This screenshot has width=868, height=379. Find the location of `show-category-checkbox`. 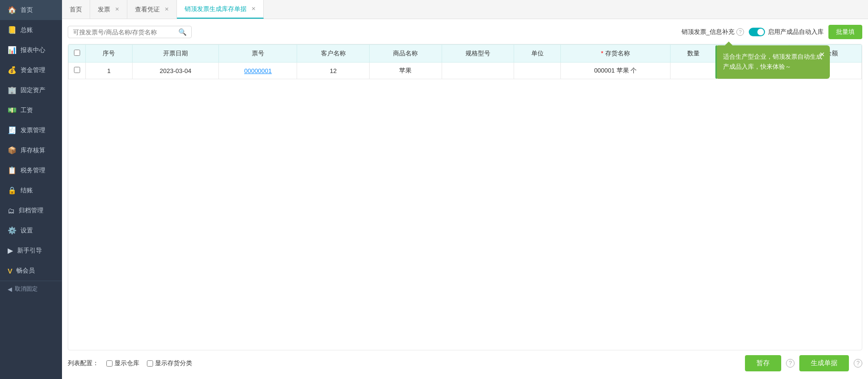

show-category-checkbox is located at coordinates (150, 364).